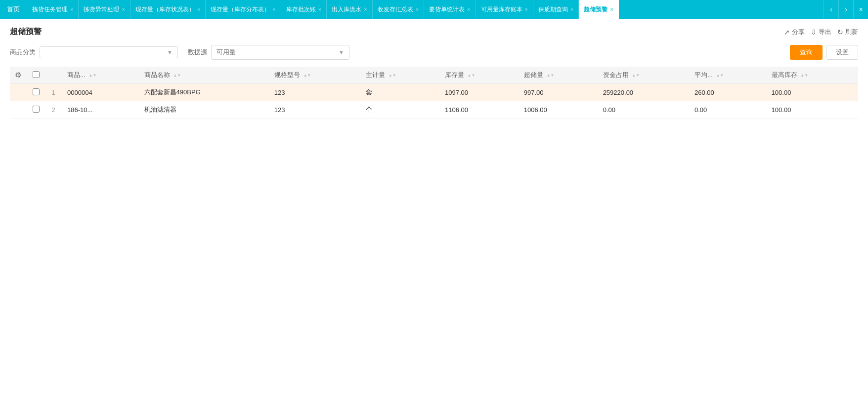 This screenshot has height=395, width=868. I want to click on row-overstock: 1006.00, so click(559, 110).